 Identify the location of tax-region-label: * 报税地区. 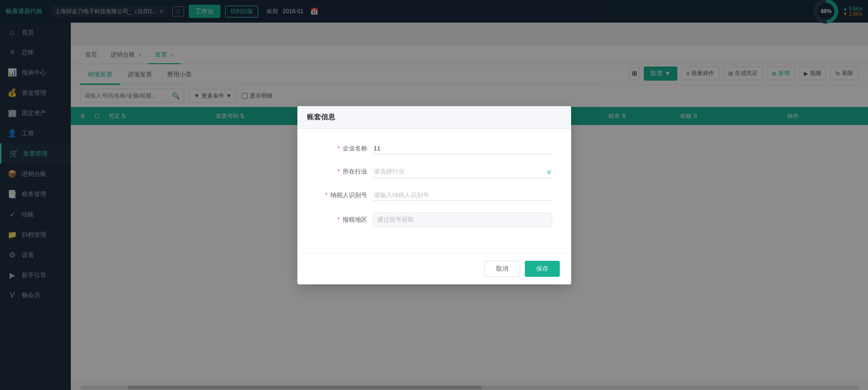
(345, 220).